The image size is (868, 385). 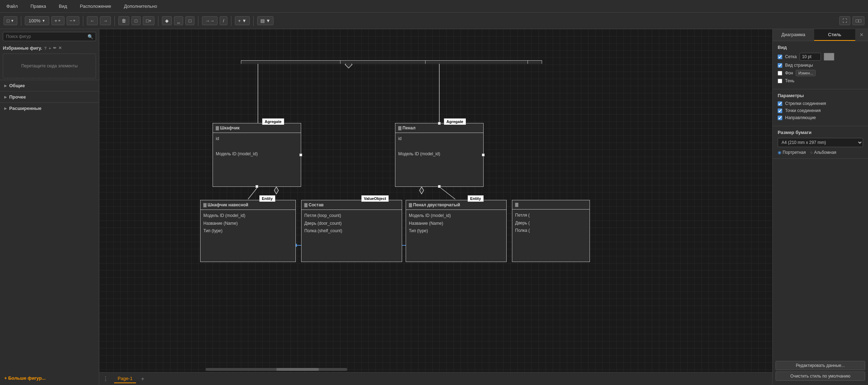 I want to click on page-view-checkbox, so click(x=780, y=65).